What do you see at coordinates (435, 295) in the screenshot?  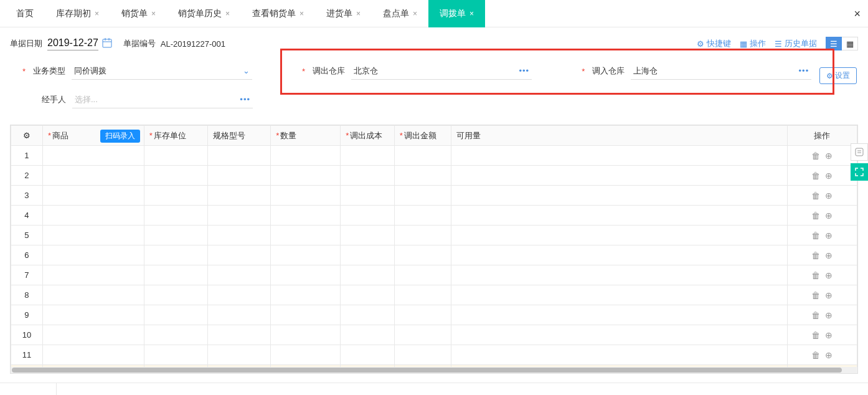 I see `table-row: 8🗑⊕` at bounding box center [435, 295].